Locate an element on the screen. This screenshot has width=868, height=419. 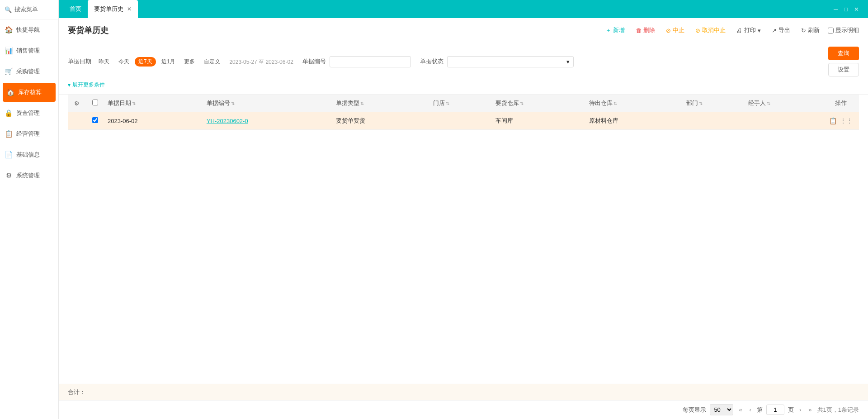
page-size-select: 10 20 50 100 is located at coordinates (722, 410).